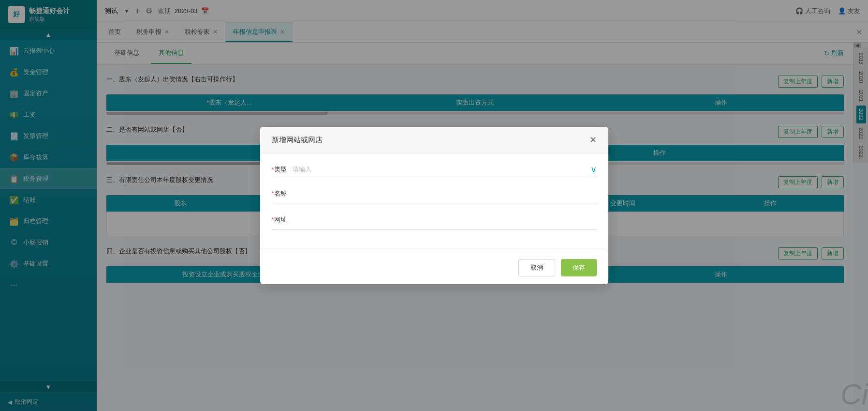 This screenshot has height=411, width=868. What do you see at coordinates (537, 268) in the screenshot?
I see `cancel-button: 取消` at bounding box center [537, 268].